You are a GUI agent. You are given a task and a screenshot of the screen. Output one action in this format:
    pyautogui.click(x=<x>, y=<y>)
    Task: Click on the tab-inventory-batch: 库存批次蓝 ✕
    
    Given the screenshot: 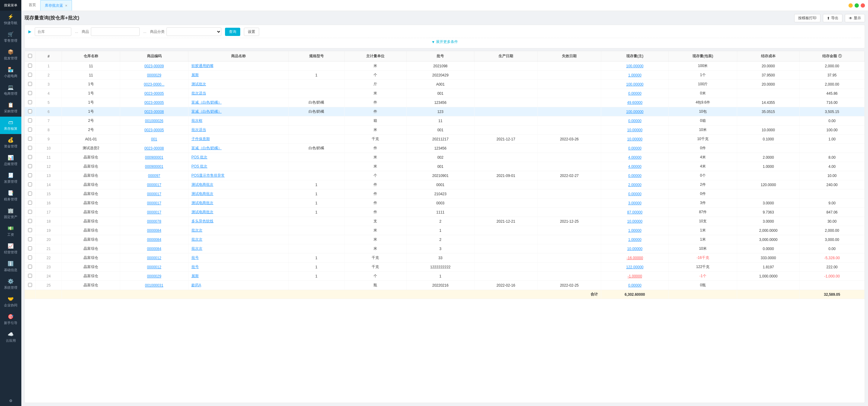 What is the action you would take?
    pyautogui.click(x=56, y=5)
    